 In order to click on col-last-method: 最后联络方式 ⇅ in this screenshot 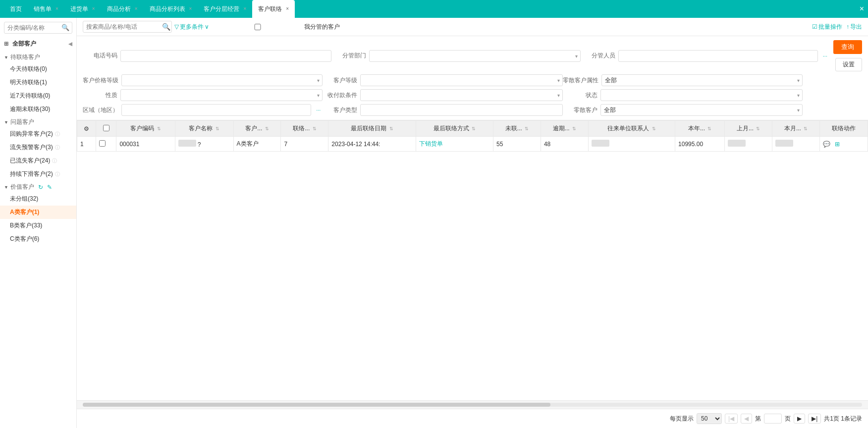, I will do `click(454, 129)`.